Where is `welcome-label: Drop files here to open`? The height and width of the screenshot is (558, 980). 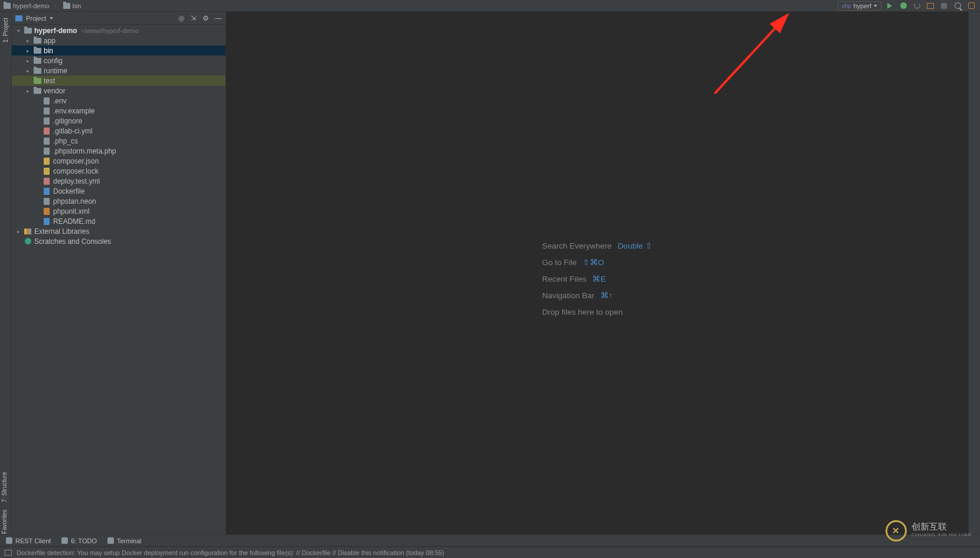
welcome-label: Drop files here to open is located at coordinates (582, 312).